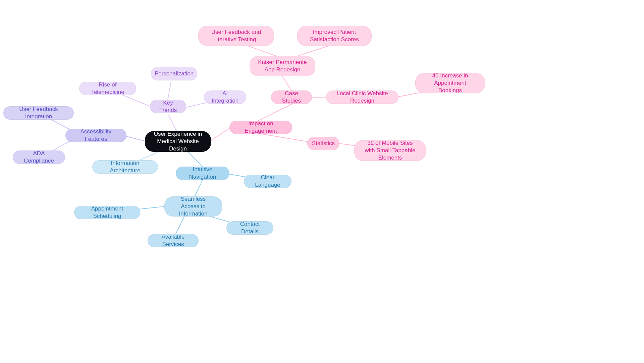  I want to click on label: User Feedback Integration, so click(39, 113).